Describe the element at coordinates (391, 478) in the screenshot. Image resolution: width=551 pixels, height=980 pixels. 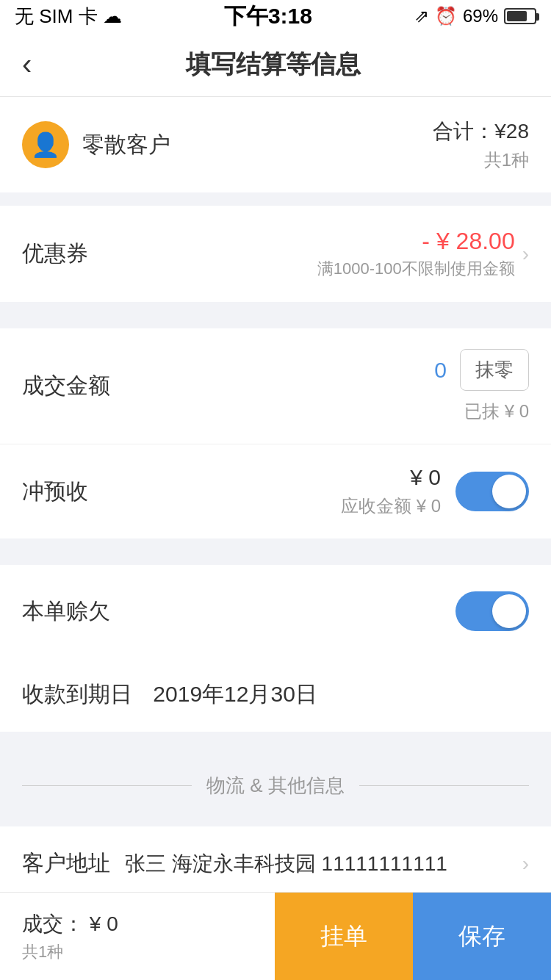
I see `prepayment-value: ¥ 0` at that location.